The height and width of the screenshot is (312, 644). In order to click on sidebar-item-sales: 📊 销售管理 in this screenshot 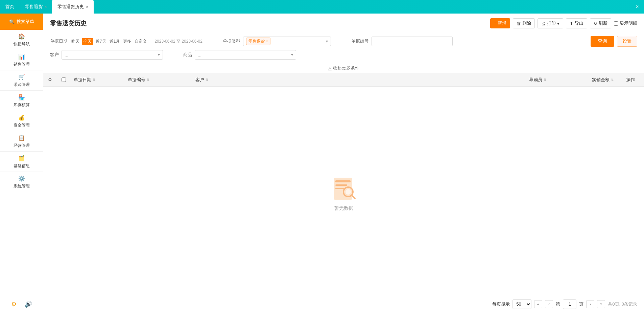, I will do `click(22, 60)`.